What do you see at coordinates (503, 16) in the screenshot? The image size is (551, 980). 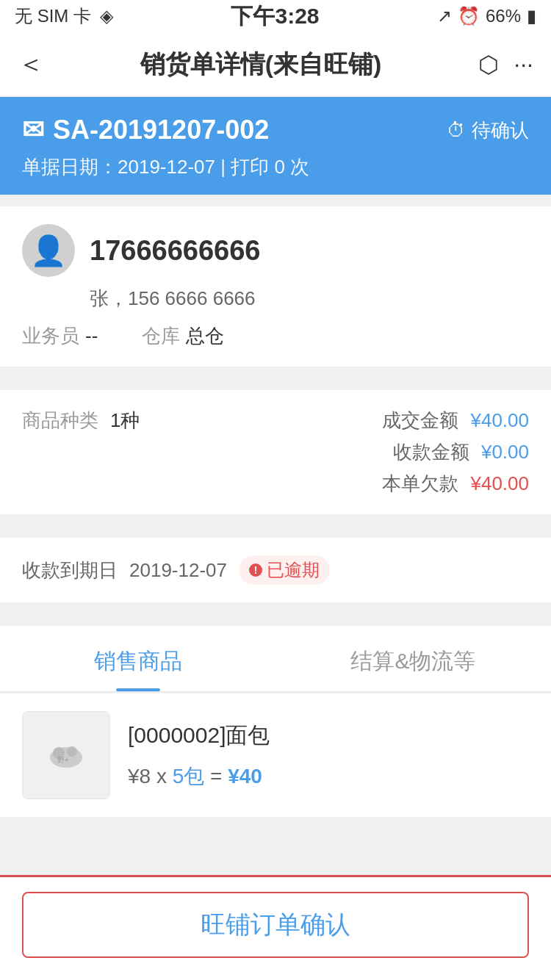 I see `battery-text: 66%` at bounding box center [503, 16].